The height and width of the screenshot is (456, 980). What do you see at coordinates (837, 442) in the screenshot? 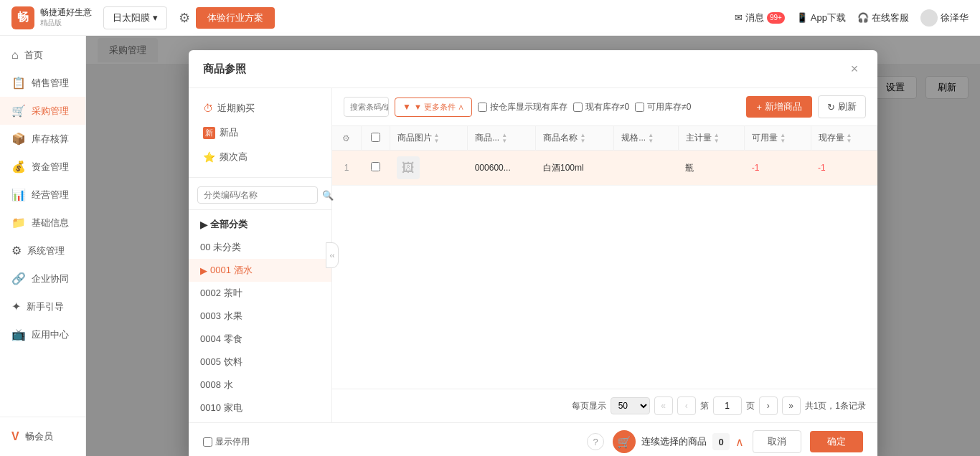
I see `confirm-btn: 确定` at bounding box center [837, 442].